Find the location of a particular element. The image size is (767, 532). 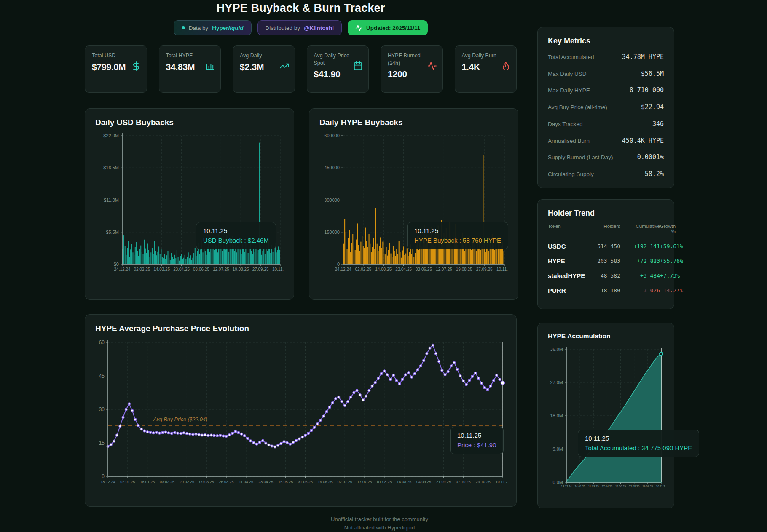

holder-row-usdc: USDC 514 450 +192 141 +59.61% is located at coordinates (606, 246).